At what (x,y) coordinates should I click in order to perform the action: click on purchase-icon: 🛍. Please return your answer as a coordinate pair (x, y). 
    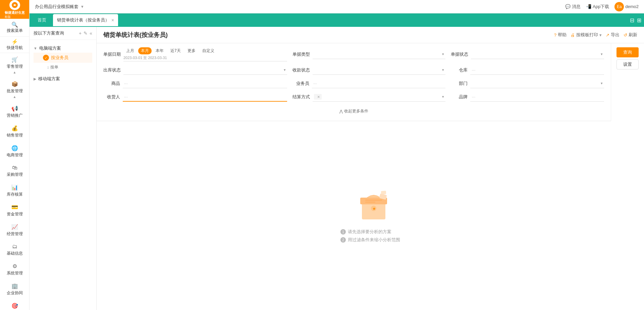
    Looking at the image, I should click on (15, 168).